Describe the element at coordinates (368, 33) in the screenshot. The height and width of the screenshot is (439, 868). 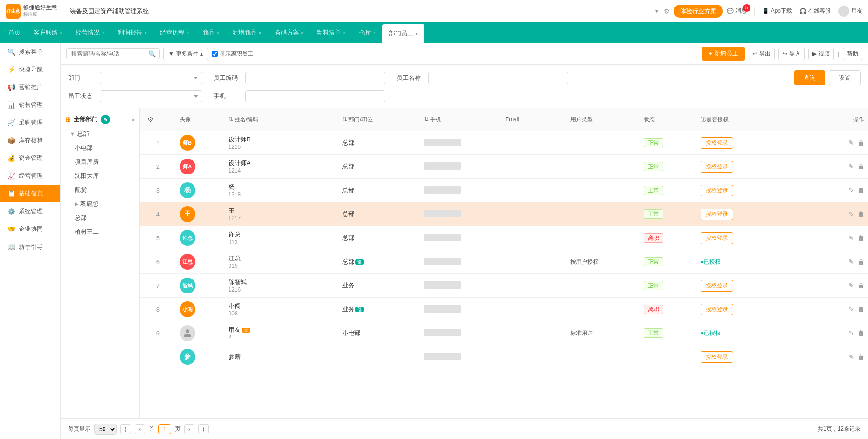
I see `tab-warehouse: 仓库×` at that location.